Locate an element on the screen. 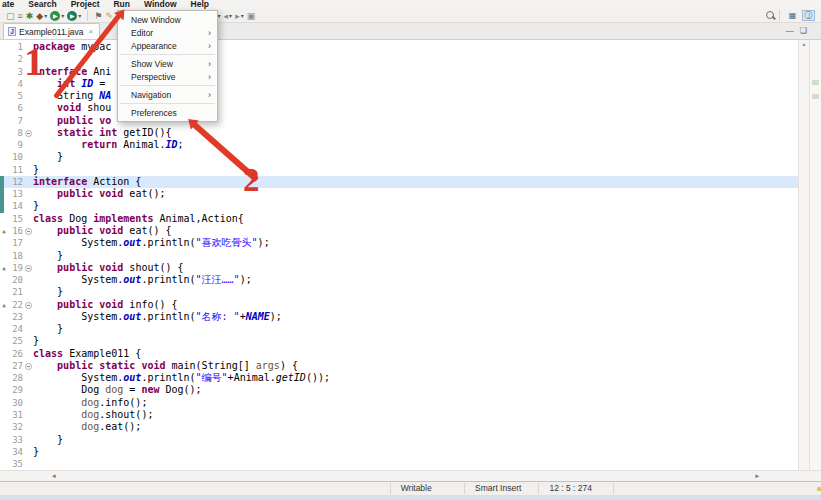 This screenshot has width=821, height=500. line-number: 13 is located at coordinates (16, 194).